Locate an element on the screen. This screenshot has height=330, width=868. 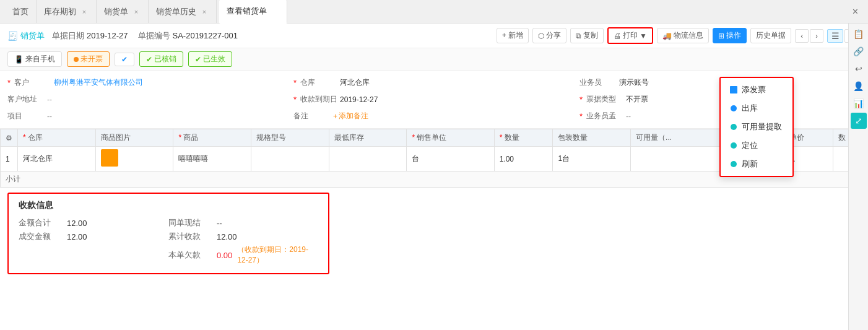
nav-prev-button: ‹ is located at coordinates (802, 36).